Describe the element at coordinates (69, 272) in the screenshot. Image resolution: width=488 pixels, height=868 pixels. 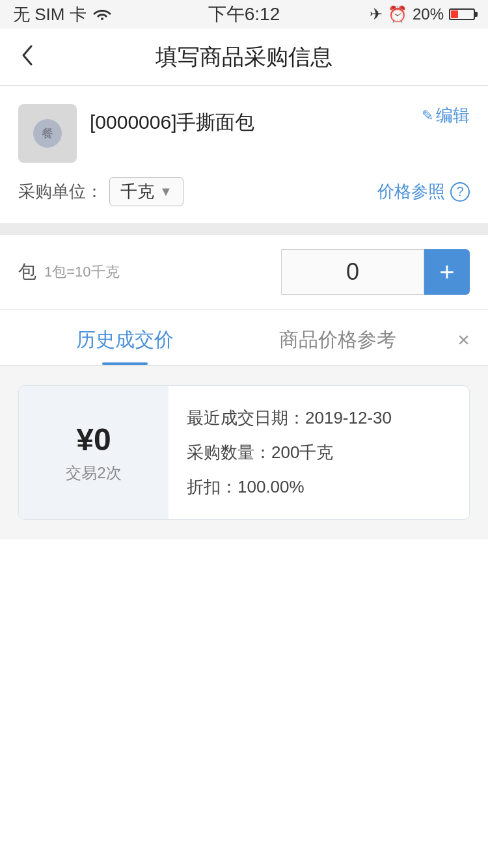
I see `quantity-unit-info: 包 1包=10千克` at that location.